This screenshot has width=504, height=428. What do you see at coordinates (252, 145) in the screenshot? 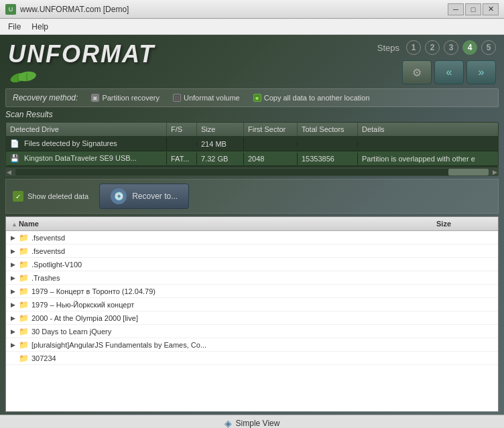
I see `scan-table: Detected Drive F/S Size First Sector Tot…` at bounding box center [252, 145].